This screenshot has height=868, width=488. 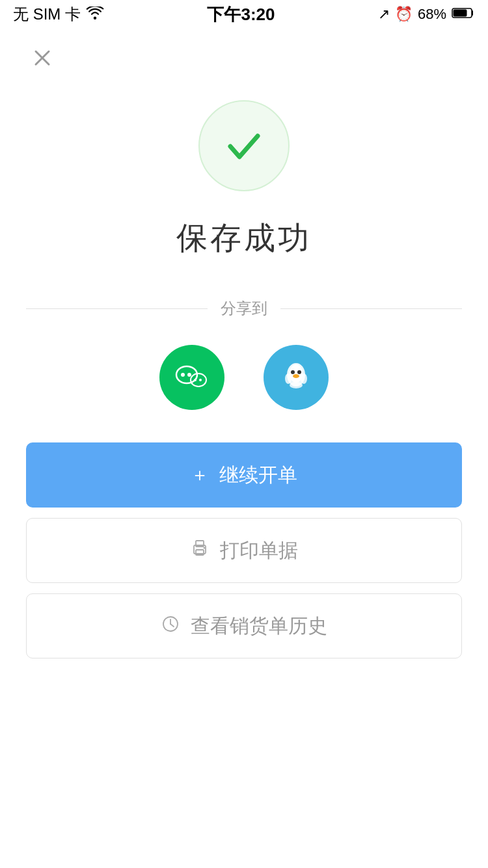 What do you see at coordinates (241, 14) in the screenshot?
I see `status-time: 下午3:20` at bounding box center [241, 14].